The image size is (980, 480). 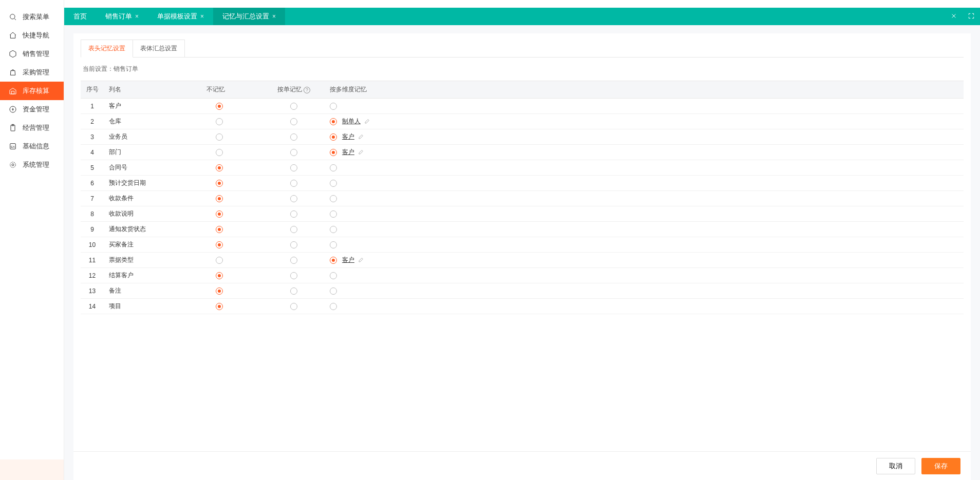 What do you see at coordinates (351, 121) in the screenshot?
I see `dimension-label: 制单人` at bounding box center [351, 121].